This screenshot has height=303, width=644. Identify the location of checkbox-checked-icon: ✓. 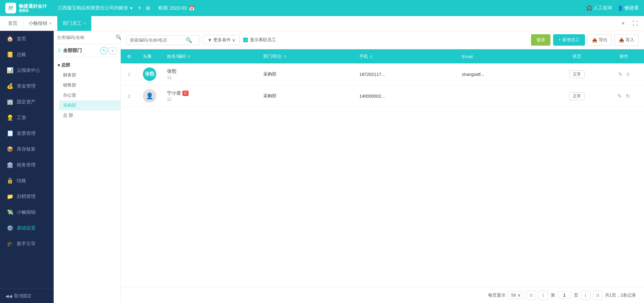
(246, 40).